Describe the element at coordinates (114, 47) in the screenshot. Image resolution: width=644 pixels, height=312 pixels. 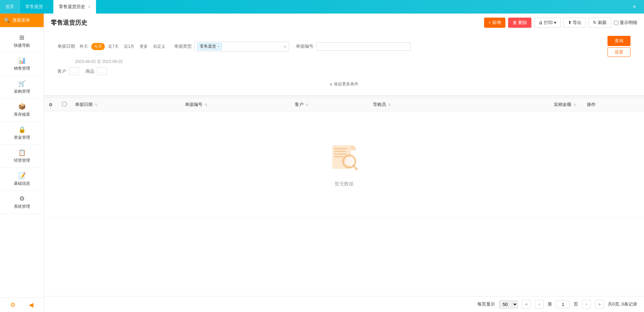
I see `date-7days: 近7天` at that location.